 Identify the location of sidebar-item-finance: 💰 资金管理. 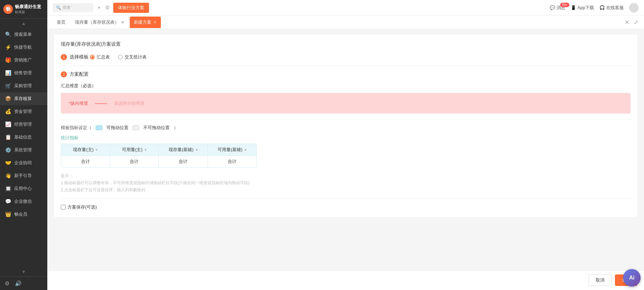
(24, 112).